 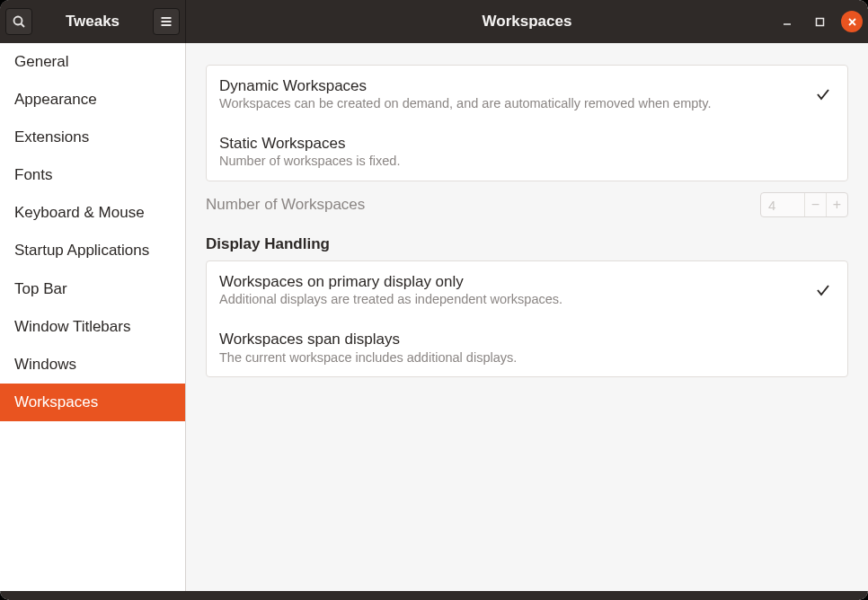 I want to click on sidebar-item-workspaces: Workspaces, so click(x=93, y=402).